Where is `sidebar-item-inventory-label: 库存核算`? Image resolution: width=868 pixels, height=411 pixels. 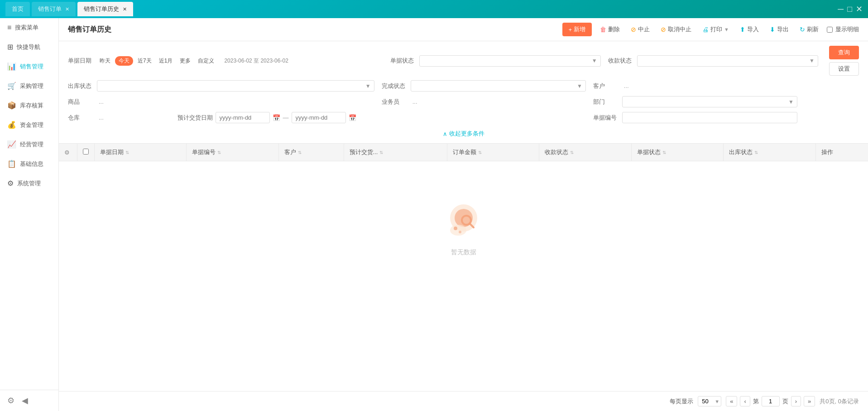 sidebar-item-inventory-label: 库存核算 is located at coordinates (32, 106).